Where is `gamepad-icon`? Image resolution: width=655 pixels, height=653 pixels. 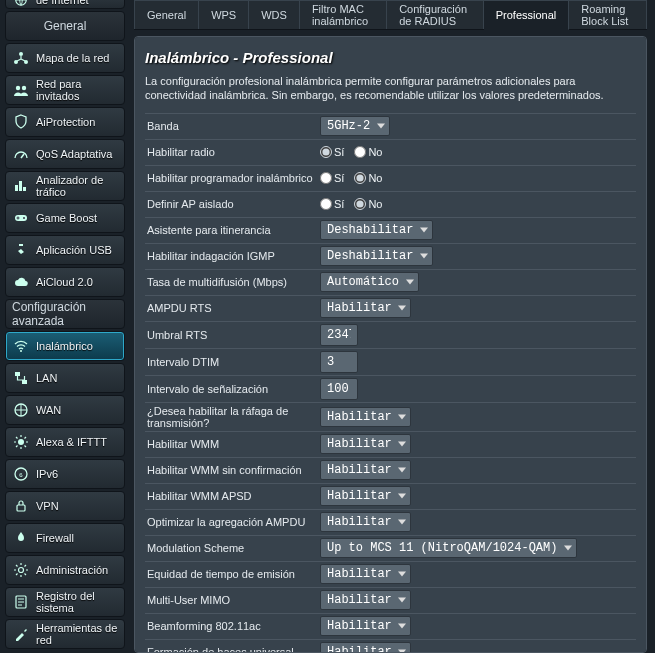 gamepad-icon is located at coordinates (21, 218).